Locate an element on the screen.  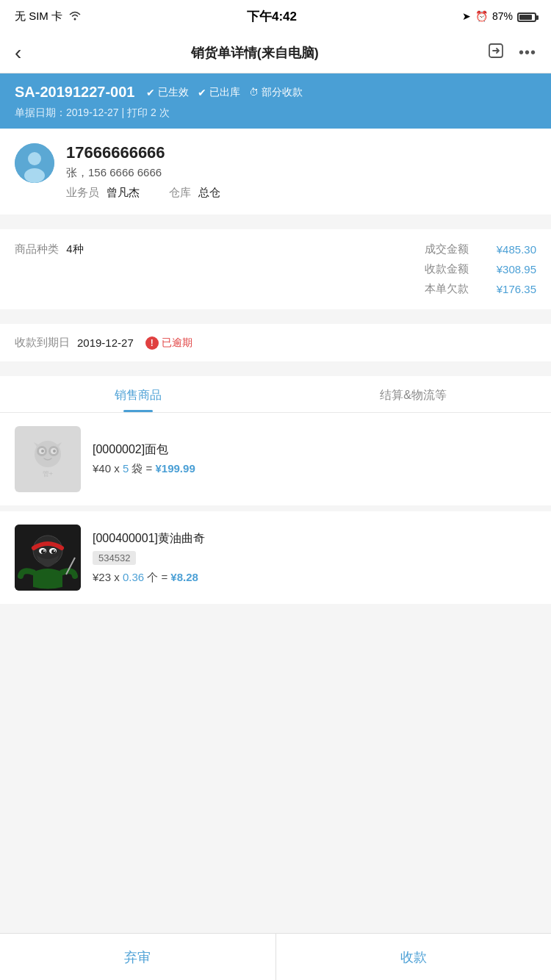
debt-label: 本单欠款 is located at coordinates (447, 289).